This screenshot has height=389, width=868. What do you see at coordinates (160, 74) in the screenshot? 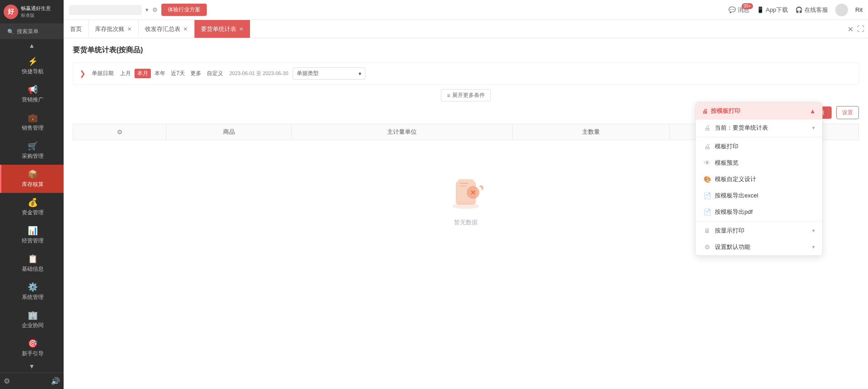
I see `date-btn-this-year: 本年` at bounding box center [160, 74].